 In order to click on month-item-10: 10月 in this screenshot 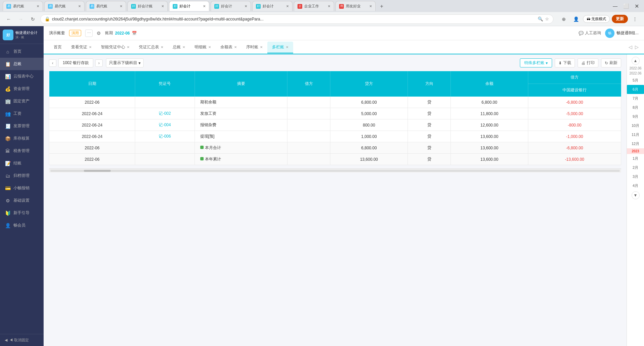, I will do `click(635, 126)`.